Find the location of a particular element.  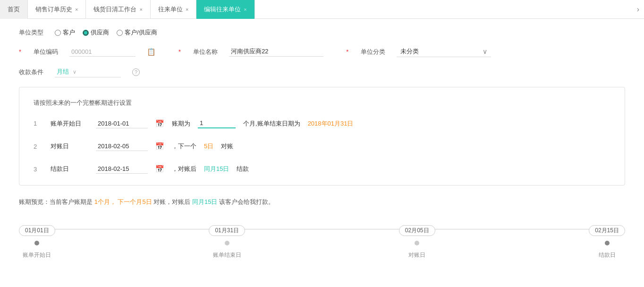

unit-code-input is located at coordinates (102, 52).